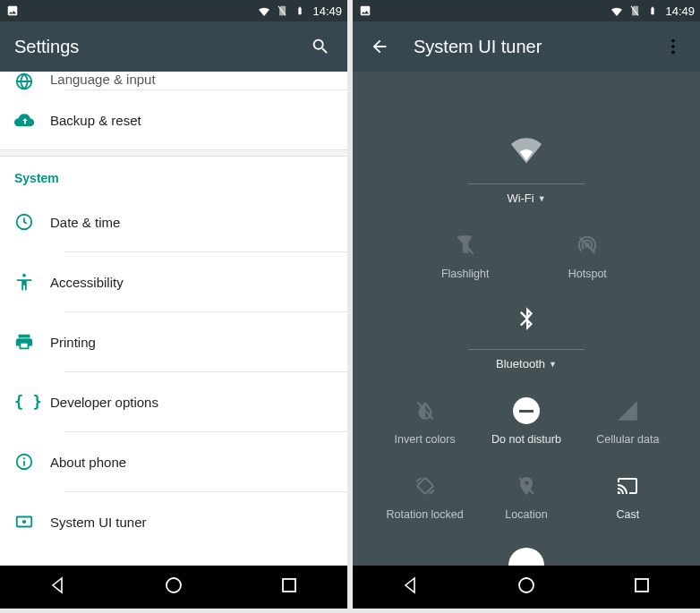 This screenshot has height=613, width=700. Describe the element at coordinates (425, 515) in the screenshot. I see `tile-label: Rotation locked` at that location.